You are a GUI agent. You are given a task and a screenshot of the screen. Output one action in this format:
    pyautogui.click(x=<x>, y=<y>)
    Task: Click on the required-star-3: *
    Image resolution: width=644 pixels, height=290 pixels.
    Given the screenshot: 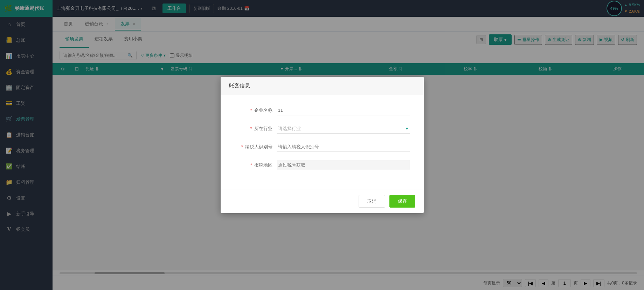 What is the action you would take?
    pyautogui.click(x=242, y=147)
    